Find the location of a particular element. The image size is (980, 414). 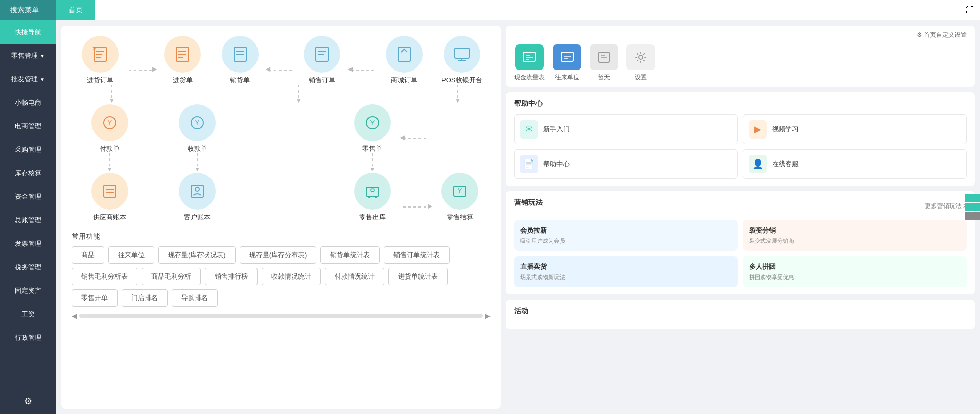

retail-bill-icon: ¥ is located at coordinates (372, 123).